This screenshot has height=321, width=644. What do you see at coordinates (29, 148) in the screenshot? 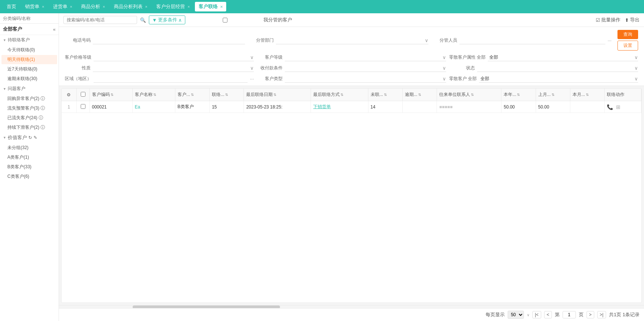
I see `sidebar-item-ungrouped: 未分组(32)` at bounding box center [29, 148].